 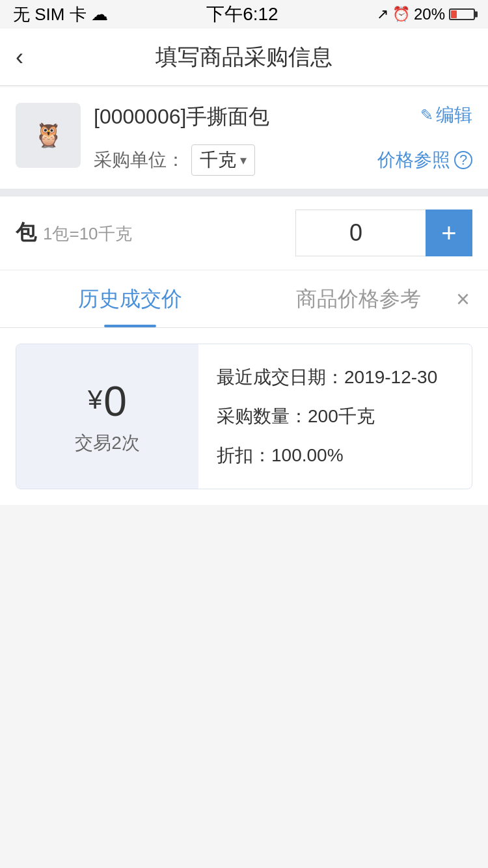 What do you see at coordinates (242, 14) in the screenshot?
I see `status-time: 下午6:12` at bounding box center [242, 14].